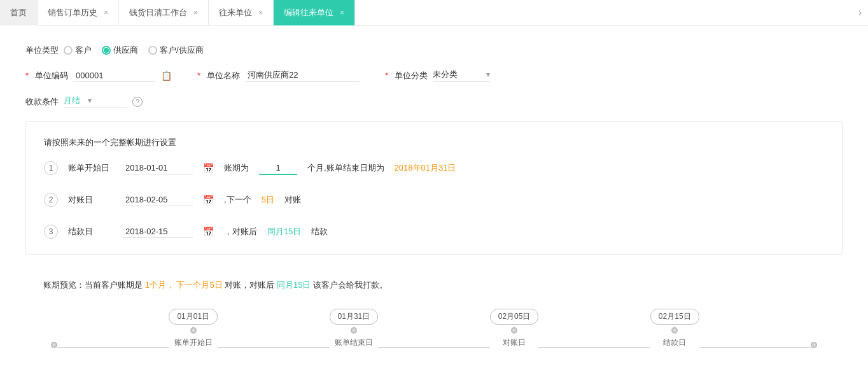  Describe the element at coordinates (434, 50) in the screenshot. I see `unit-type-row: 单位类型 客户 供应商 客户/供应商` at that location.